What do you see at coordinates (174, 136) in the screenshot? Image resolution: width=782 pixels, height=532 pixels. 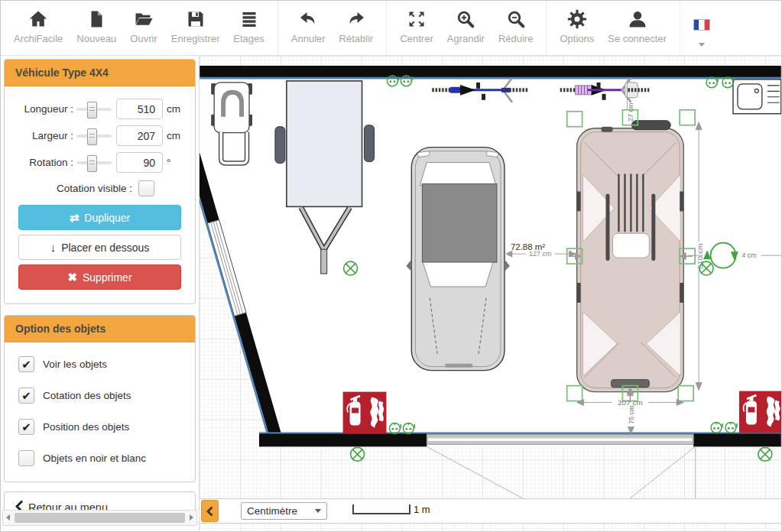 I see `width-unit: cm` at bounding box center [174, 136].